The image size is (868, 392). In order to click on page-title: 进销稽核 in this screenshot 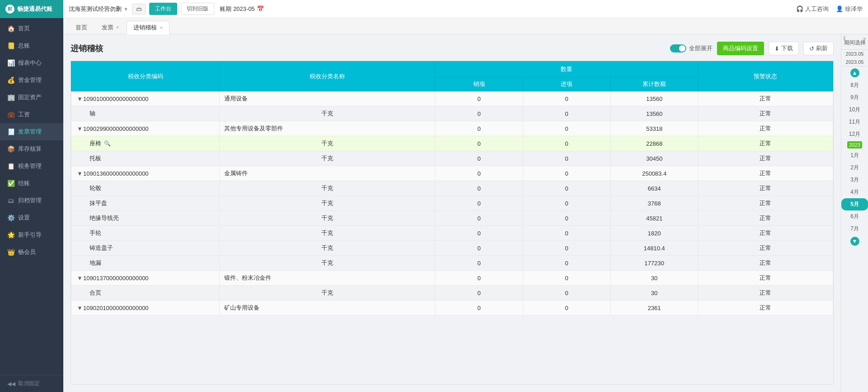, I will do `click(87, 48)`.